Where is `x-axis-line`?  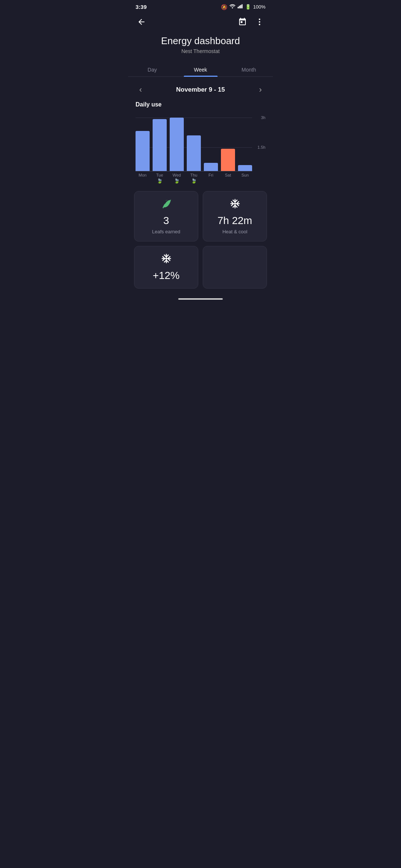
x-axis-line is located at coordinates (194, 171).